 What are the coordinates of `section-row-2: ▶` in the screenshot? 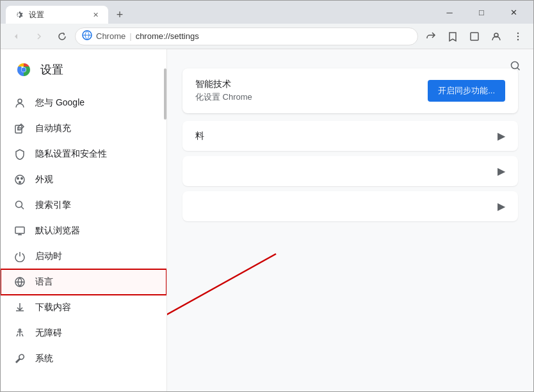 It's located at (350, 171).